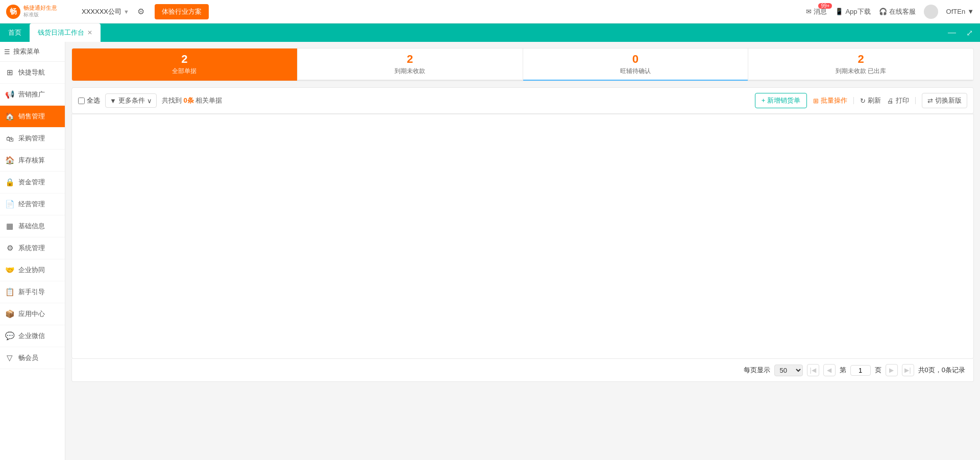 The width and height of the screenshot is (980, 460). I want to click on sidebar-item-label: 销售管理, so click(32, 116).